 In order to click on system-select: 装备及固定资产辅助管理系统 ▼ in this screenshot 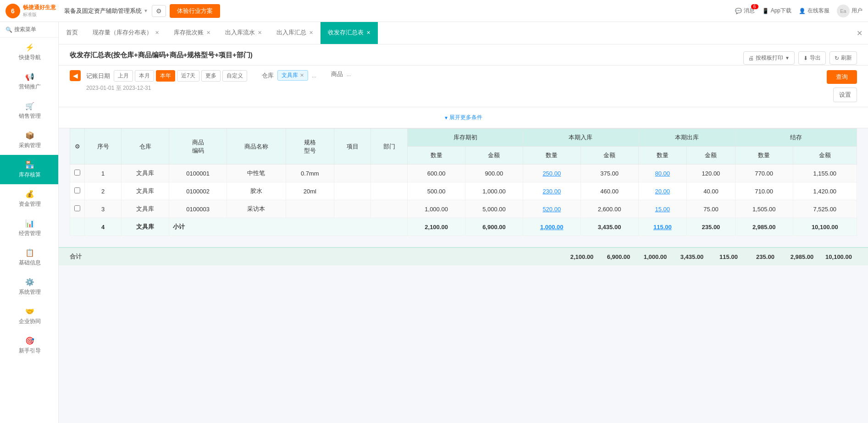, I will do `click(106, 11)`.